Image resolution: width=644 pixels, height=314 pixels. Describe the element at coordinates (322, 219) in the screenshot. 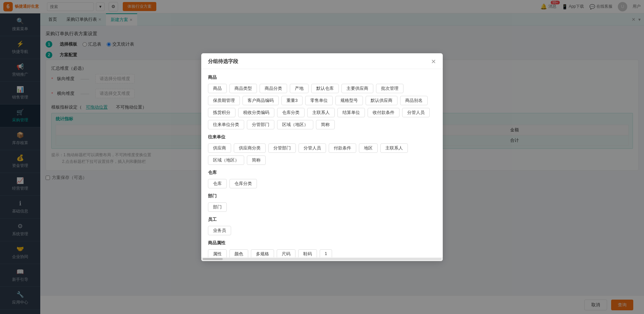

I see `section-title-employee: 员工` at that location.